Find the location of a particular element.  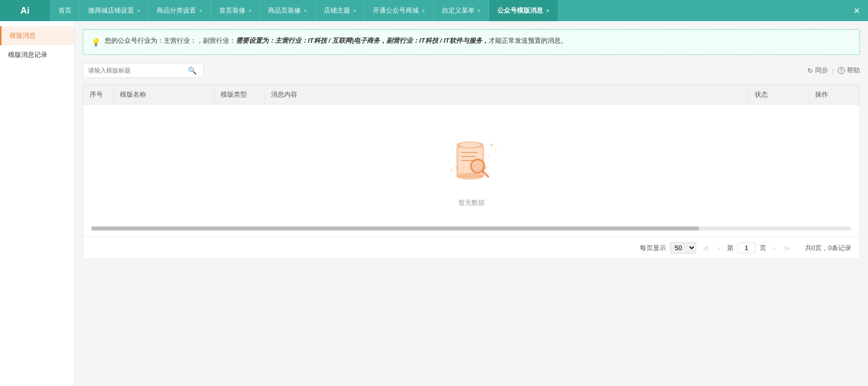

tab-template-msg: 公众号模版消息 × is located at coordinates (523, 11).